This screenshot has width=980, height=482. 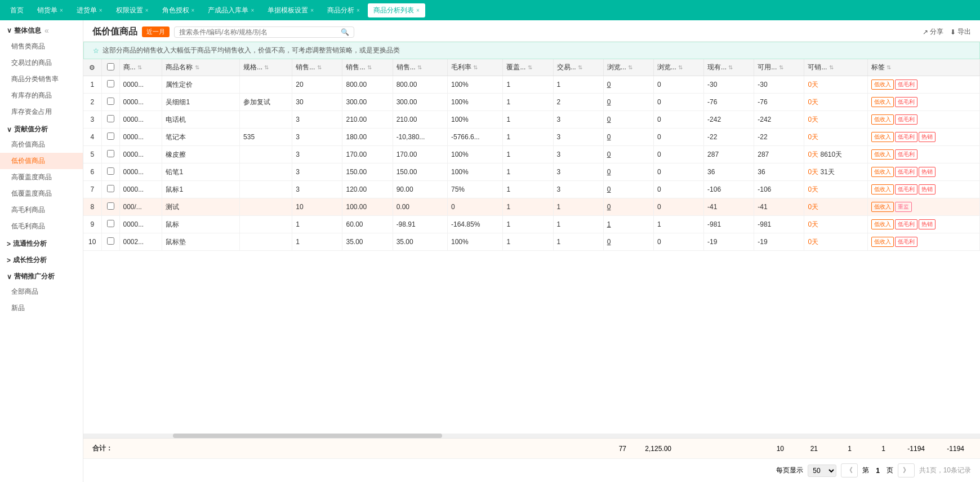 What do you see at coordinates (822, 471) in the screenshot?
I see `per-page-select: 50 100 200` at bounding box center [822, 471].